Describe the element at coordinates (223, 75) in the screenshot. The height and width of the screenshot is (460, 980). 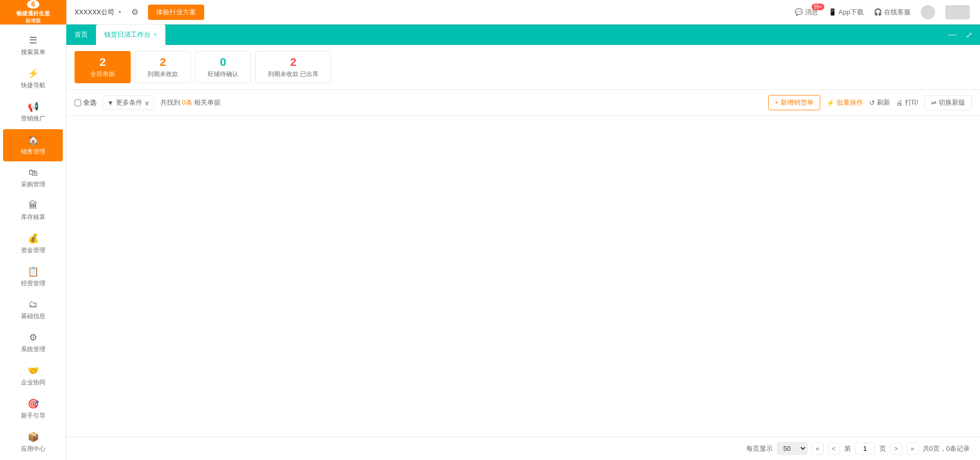
I see `status-label-pending: 旺辅待确认` at that location.